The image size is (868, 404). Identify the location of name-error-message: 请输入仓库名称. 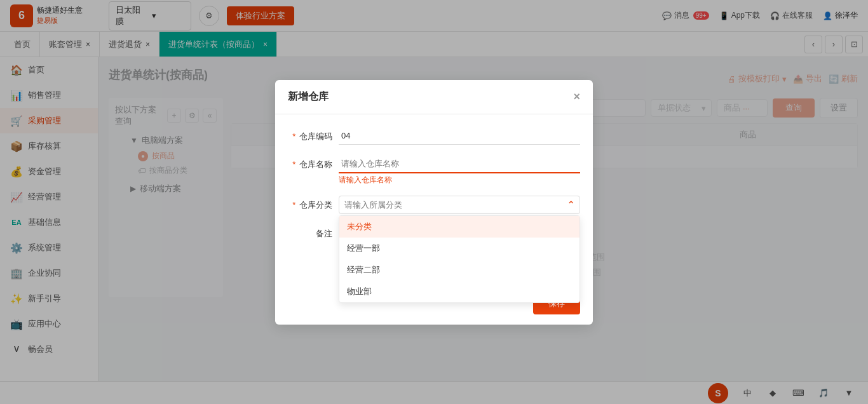
(459, 180).